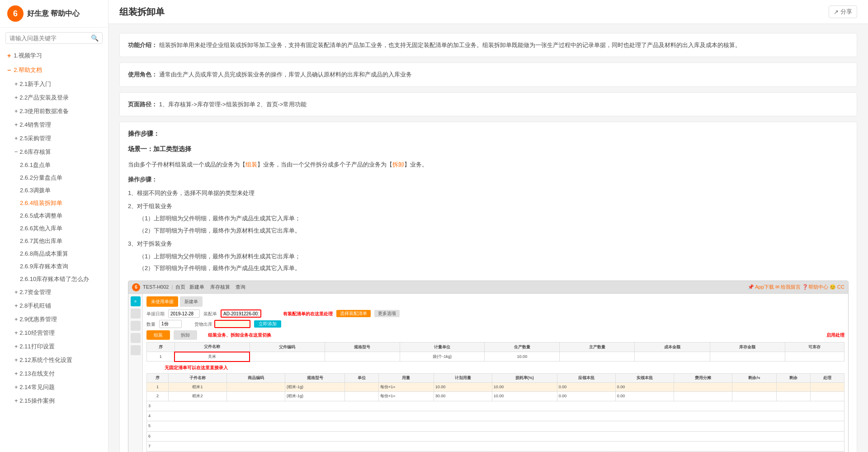 The image size is (868, 452). What do you see at coordinates (156, 314) in the screenshot?
I see `app-date-label: 单据日期` at bounding box center [156, 314].